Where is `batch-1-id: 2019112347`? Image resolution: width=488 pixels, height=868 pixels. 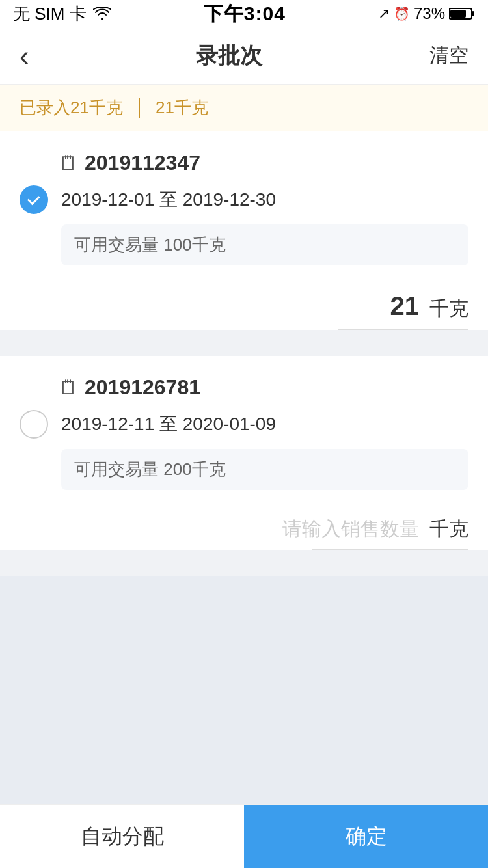
batch-1-id: 2019112347 is located at coordinates (142, 163).